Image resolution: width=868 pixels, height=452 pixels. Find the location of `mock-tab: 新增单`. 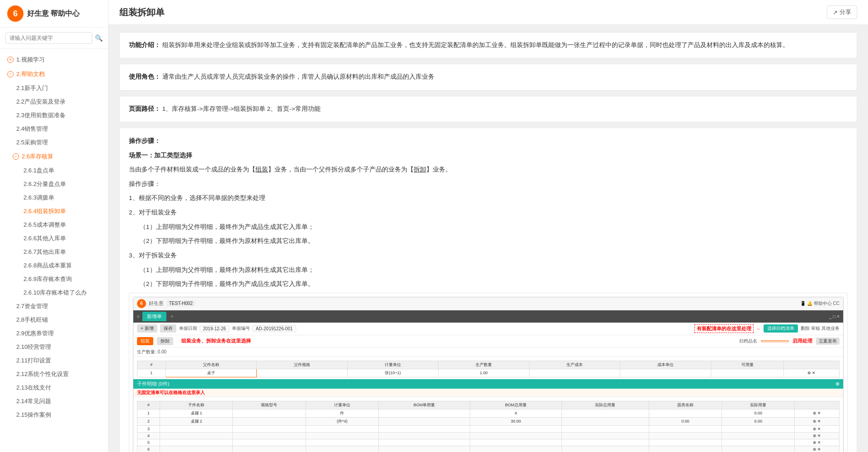

mock-tab: 新增单 is located at coordinates (155, 317).